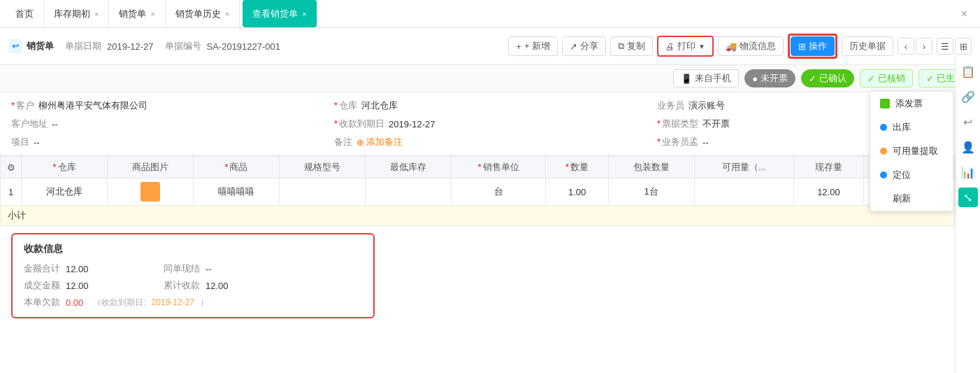 The image size is (980, 373). I want to click on not-open-button: ● 未开票, so click(770, 78).